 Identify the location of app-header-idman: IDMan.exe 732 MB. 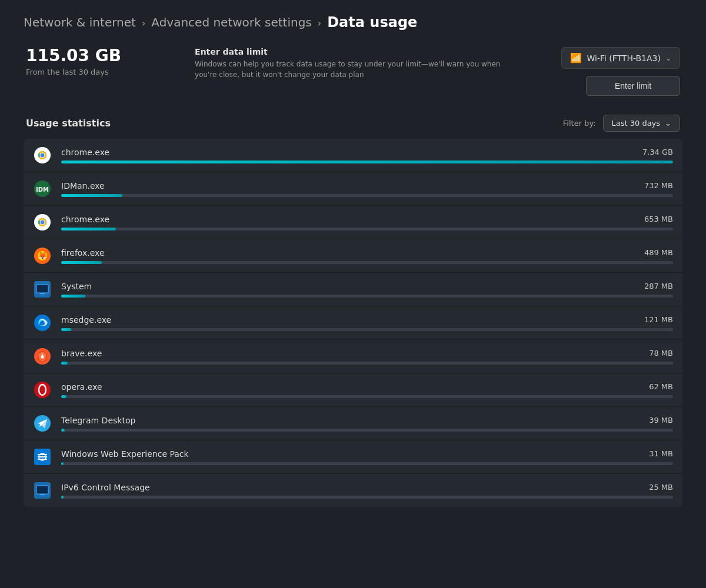
(367, 186).